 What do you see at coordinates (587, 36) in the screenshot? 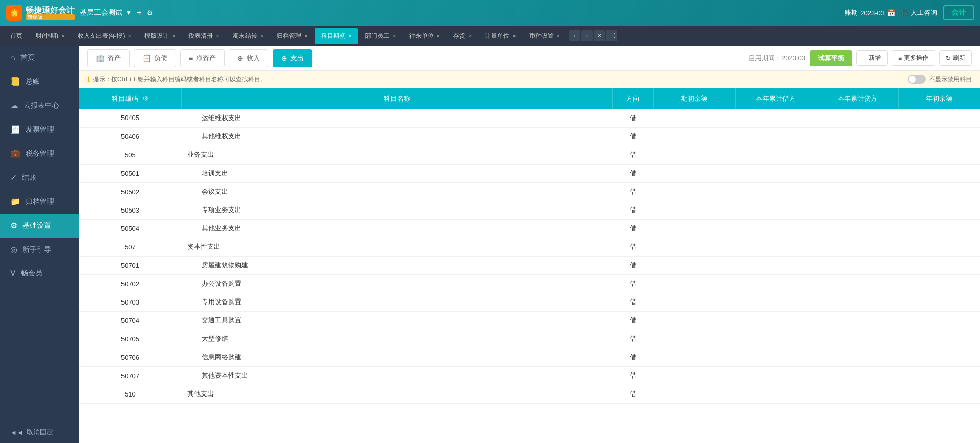
I see `tab-nav-next: ›` at bounding box center [587, 36].